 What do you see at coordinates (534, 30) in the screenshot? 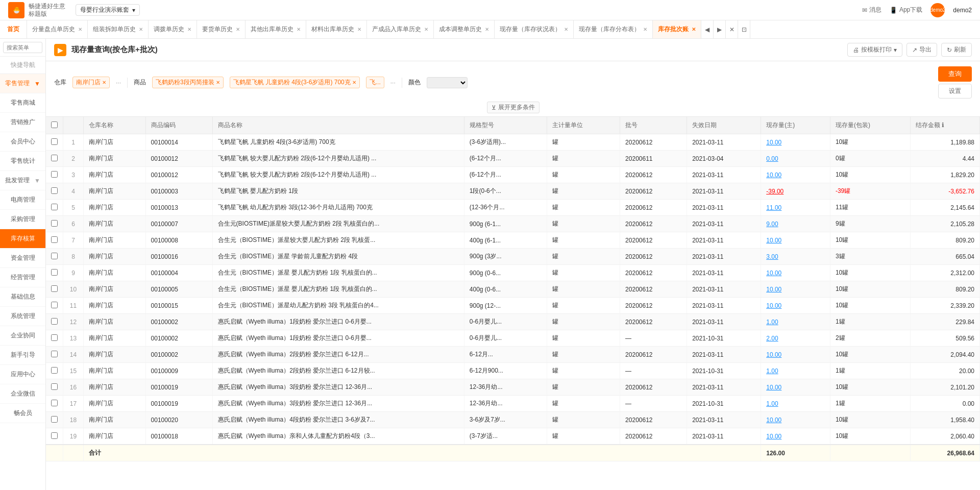
I see `tab-9: 现存量（库存状况表） ✕` at bounding box center [534, 30].